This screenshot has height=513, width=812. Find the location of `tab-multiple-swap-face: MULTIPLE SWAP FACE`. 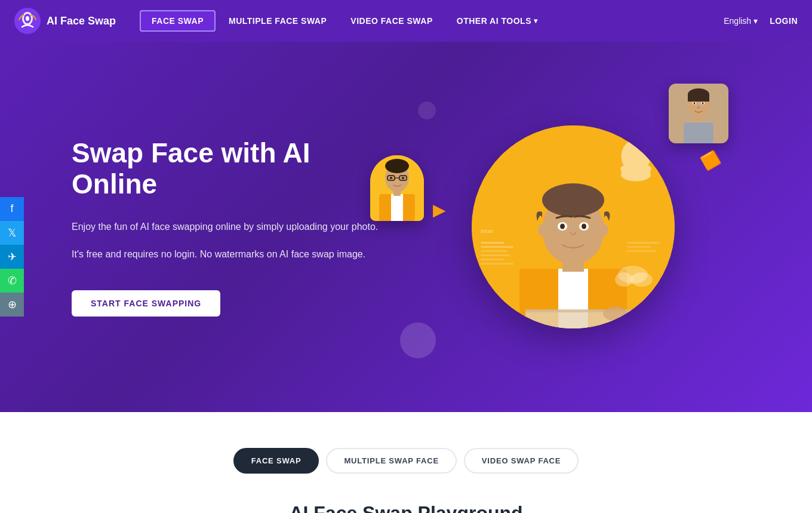

tab-multiple-swap-face: MULTIPLE SWAP FACE is located at coordinates (391, 461).